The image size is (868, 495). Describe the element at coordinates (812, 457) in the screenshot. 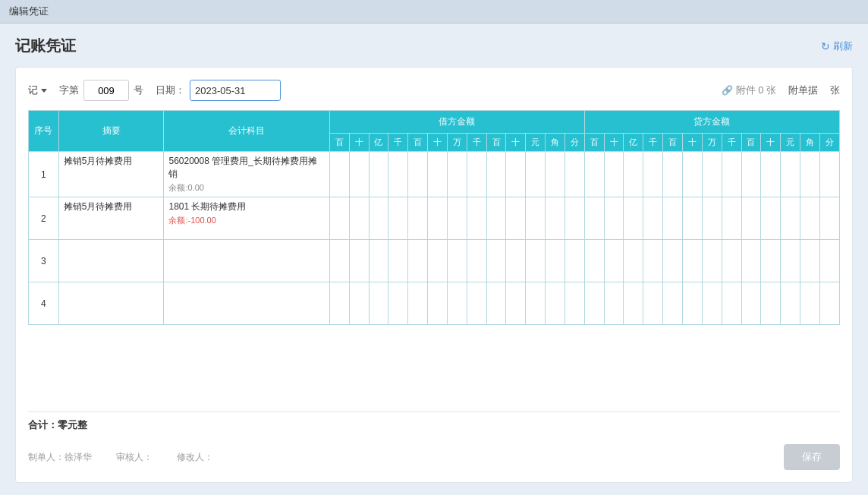

I see `save-button: 保存` at that location.